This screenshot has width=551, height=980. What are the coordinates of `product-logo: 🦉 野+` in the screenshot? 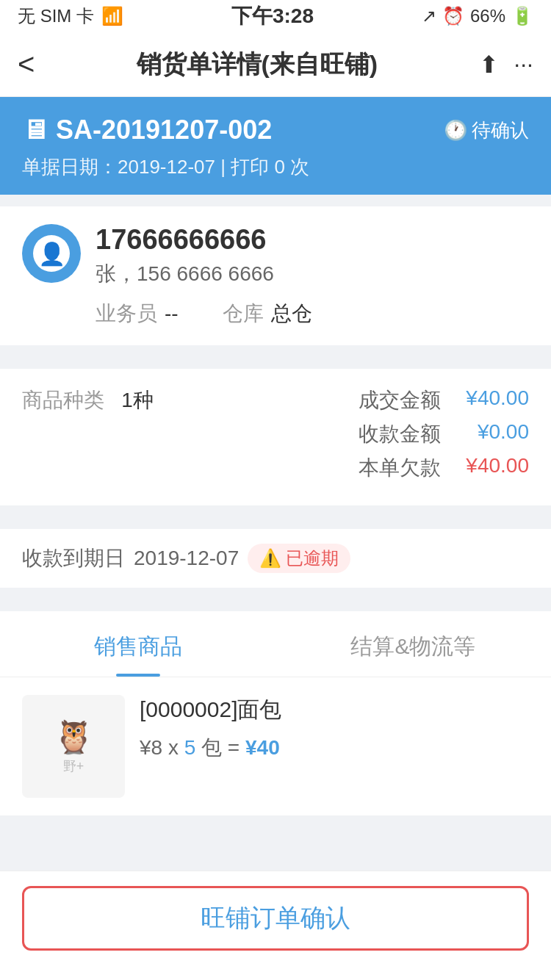 It's located at (73, 746).